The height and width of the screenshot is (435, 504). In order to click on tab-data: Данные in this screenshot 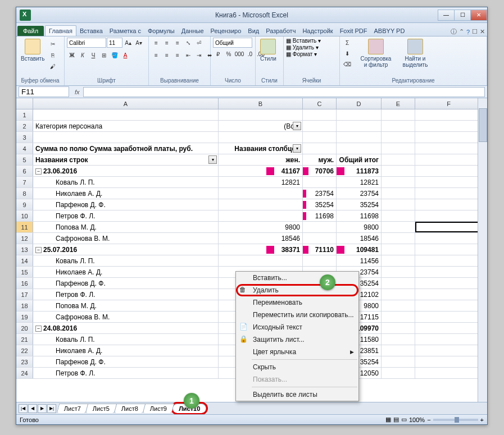, I will do `click(193, 31)`.